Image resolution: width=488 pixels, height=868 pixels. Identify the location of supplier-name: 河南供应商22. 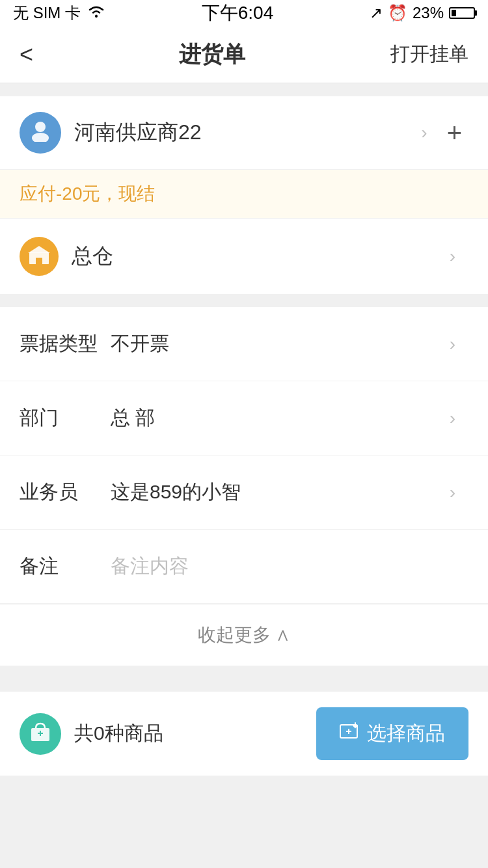
(247, 133).